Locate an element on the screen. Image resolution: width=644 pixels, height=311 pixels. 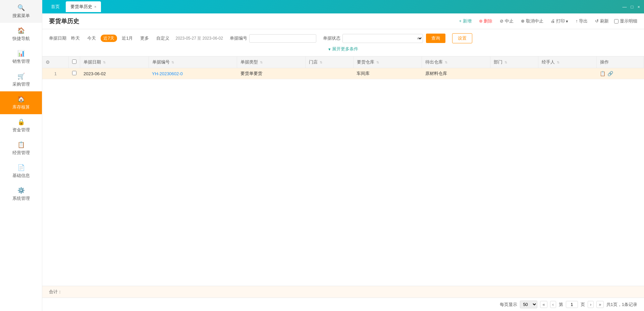
link-icon: 🔗 is located at coordinates (610, 74).